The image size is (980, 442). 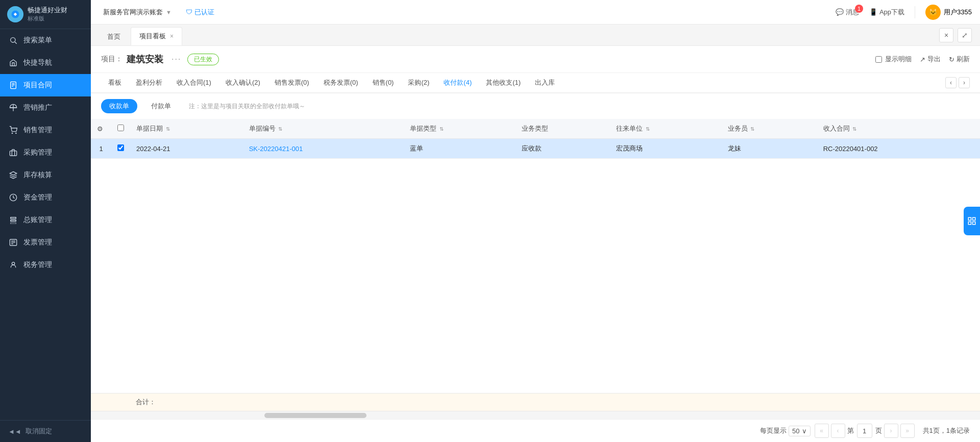 What do you see at coordinates (419, 83) in the screenshot?
I see `subnav-item-purchase: 采购(2)` at bounding box center [419, 83].